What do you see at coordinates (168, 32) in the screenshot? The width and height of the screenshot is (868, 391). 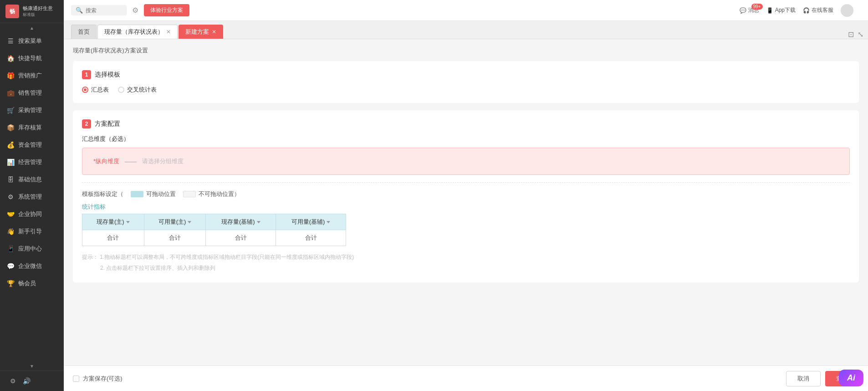 I see `tab-inventory-close-icon: ✕` at bounding box center [168, 32].